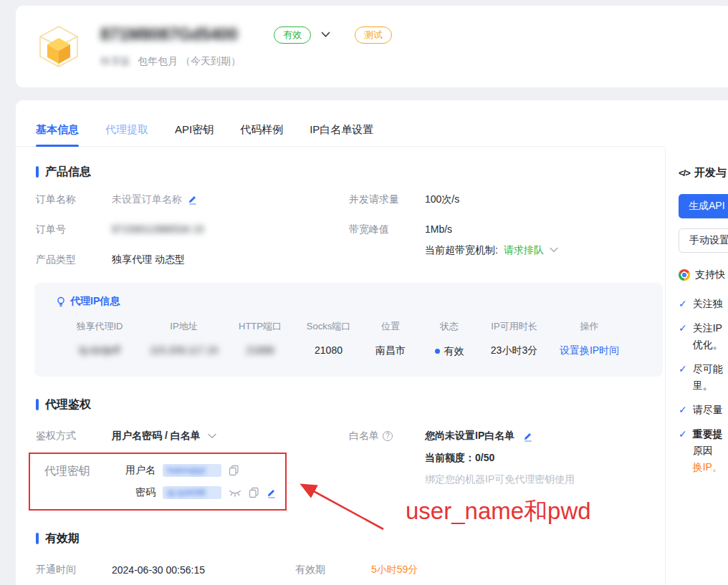 The width and height of the screenshot is (728, 585). What do you see at coordinates (439, 229) in the screenshot?
I see `bandwidth-value: 1Mb/s` at bounding box center [439, 229].